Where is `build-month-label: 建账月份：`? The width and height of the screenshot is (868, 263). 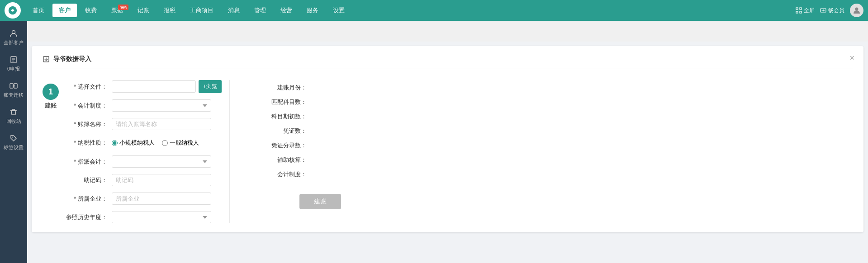
build-month-label: 建账月份： is located at coordinates (278, 88).